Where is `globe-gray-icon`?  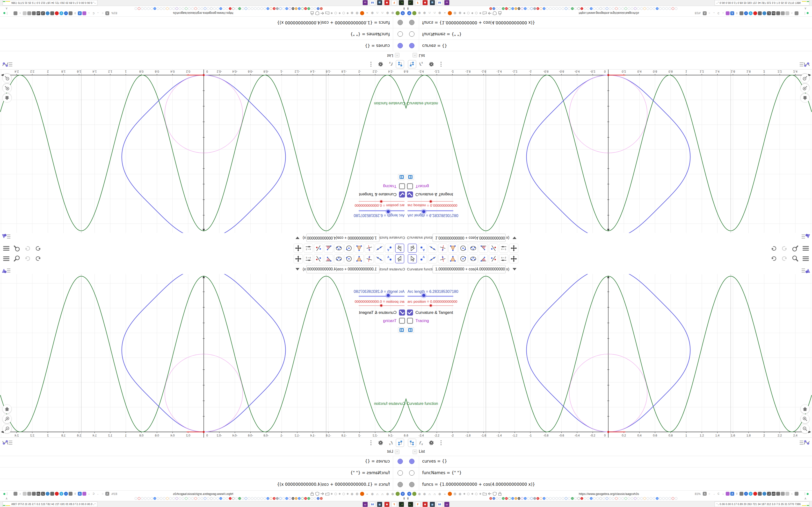
globe-gray-icon is located at coordinates (29, 494).